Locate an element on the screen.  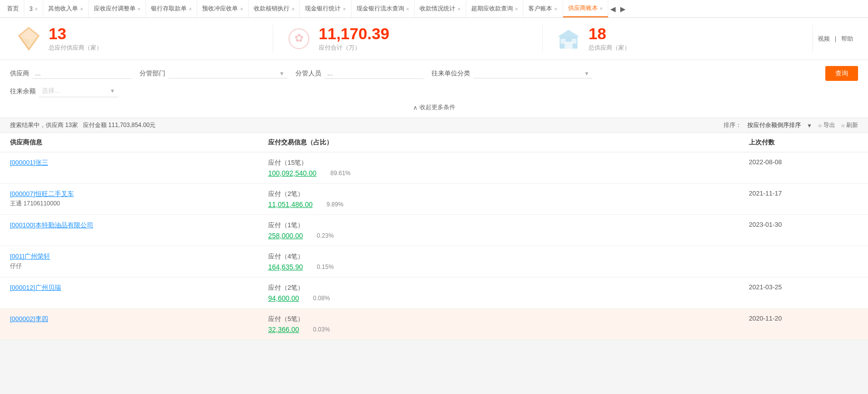
nav-tab-cash-flow: 现金银行流水查询 × is located at coordinates (383, 9).